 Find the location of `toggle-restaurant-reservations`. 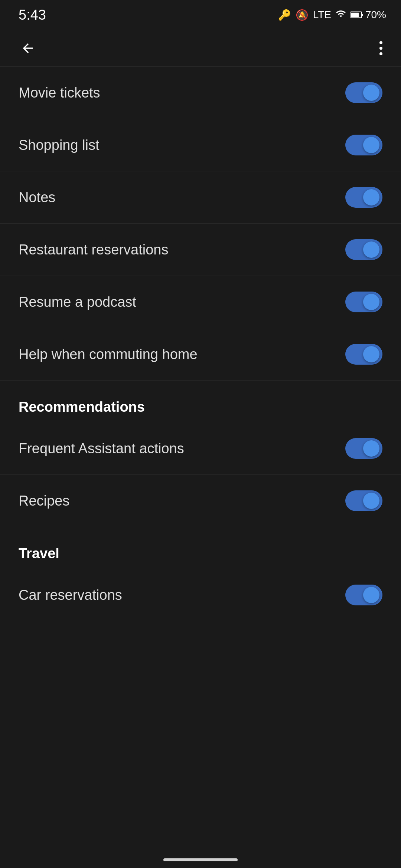

toggle-restaurant-reservations is located at coordinates (364, 250).